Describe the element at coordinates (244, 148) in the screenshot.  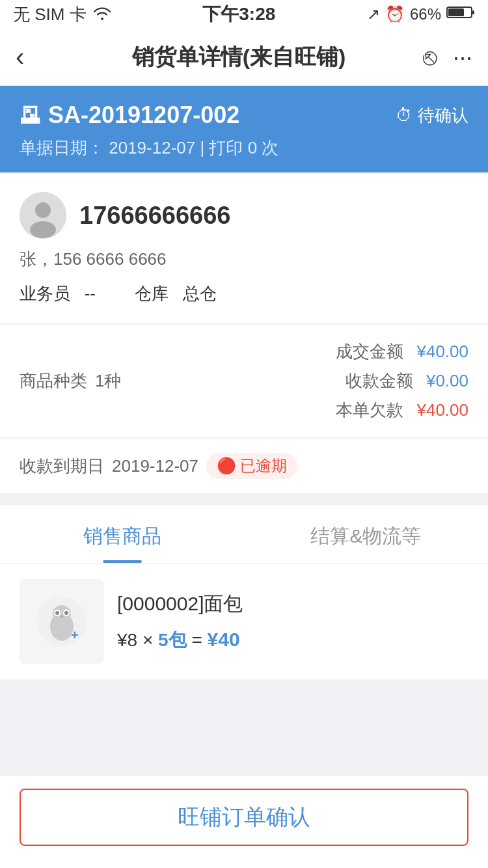
I see `order-date-row: 单据日期： 2019-12-07 | 打印 0 次` at that location.